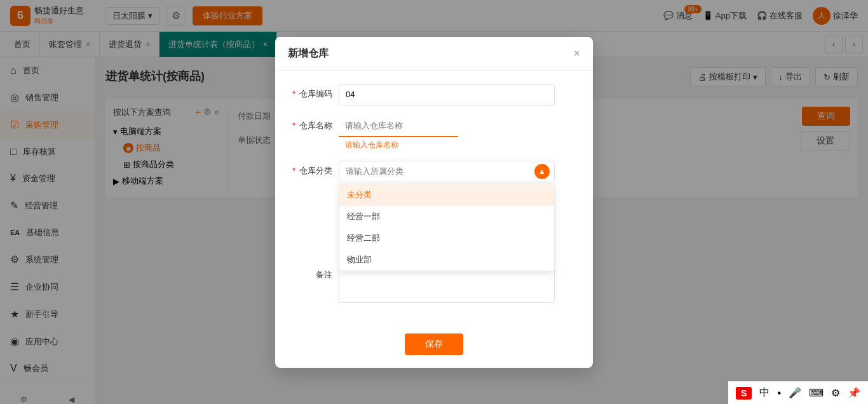  Describe the element at coordinates (447, 227) in the screenshot. I see `category-dropdown: 未分类 经营一部 经营二部 物业部` at that location.